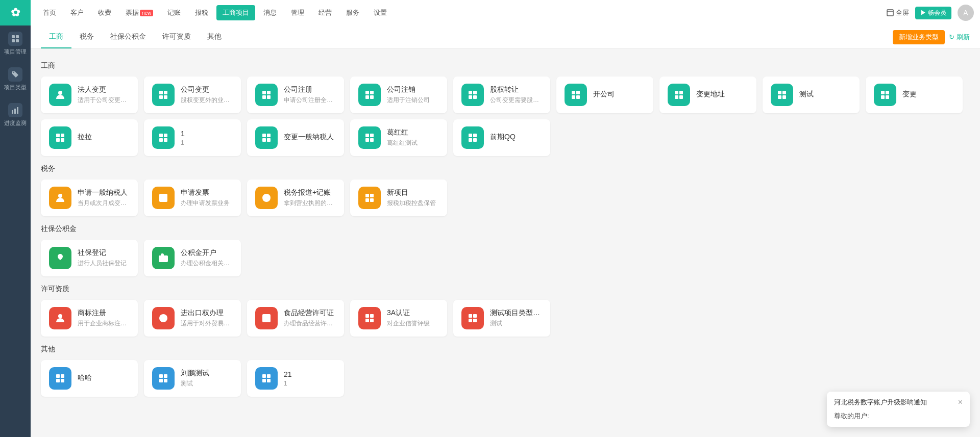 The width and height of the screenshot is (980, 437). Describe the element at coordinates (15, 13) in the screenshot. I see `sidebar-logo: ✿` at that location.